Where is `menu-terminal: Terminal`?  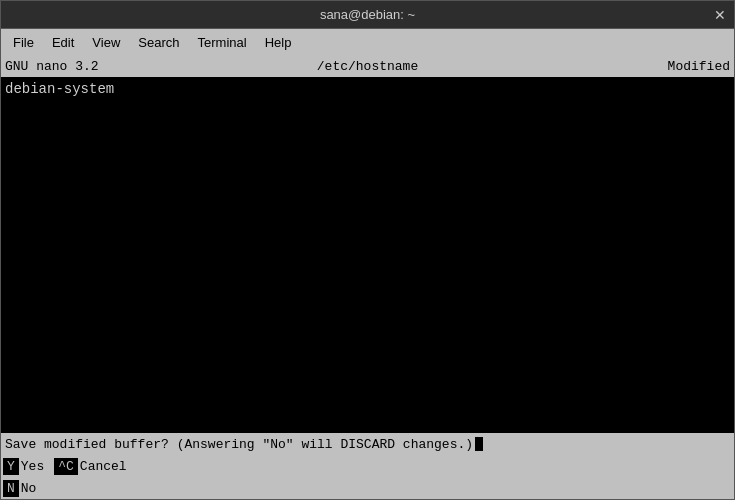
menu-terminal: Terminal is located at coordinates (222, 42).